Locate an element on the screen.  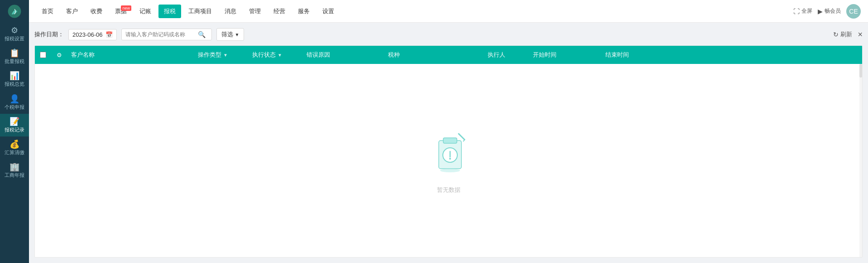
sidebar-item-huisuan-jiaona: 💰 汇算清缴 is located at coordinates (14, 148).